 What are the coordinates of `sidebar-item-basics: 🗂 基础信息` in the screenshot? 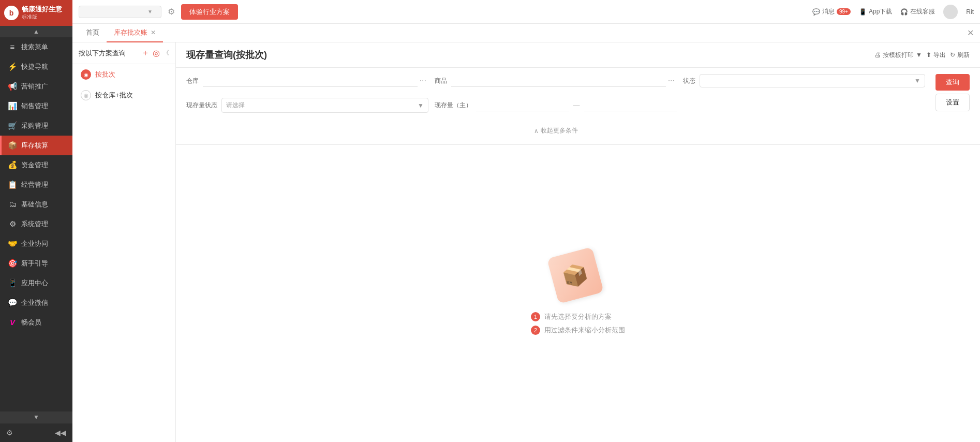 It's located at (36, 204).